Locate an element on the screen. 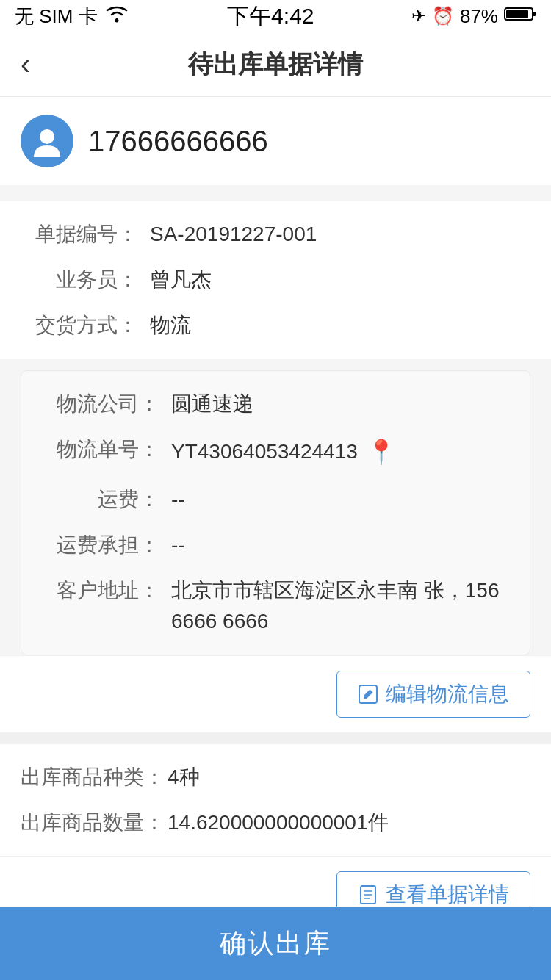 The image size is (551, 980). delivery-value: 物流 is located at coordinates (334, 325).